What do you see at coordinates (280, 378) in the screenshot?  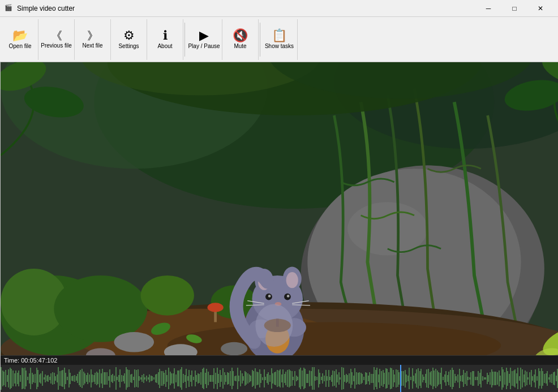 I see `timeline-bar` at bounding box center [280, 378].